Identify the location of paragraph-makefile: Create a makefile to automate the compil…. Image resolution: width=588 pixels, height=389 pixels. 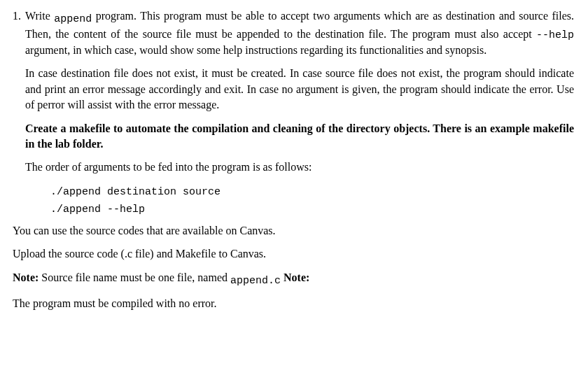
(300, 137).